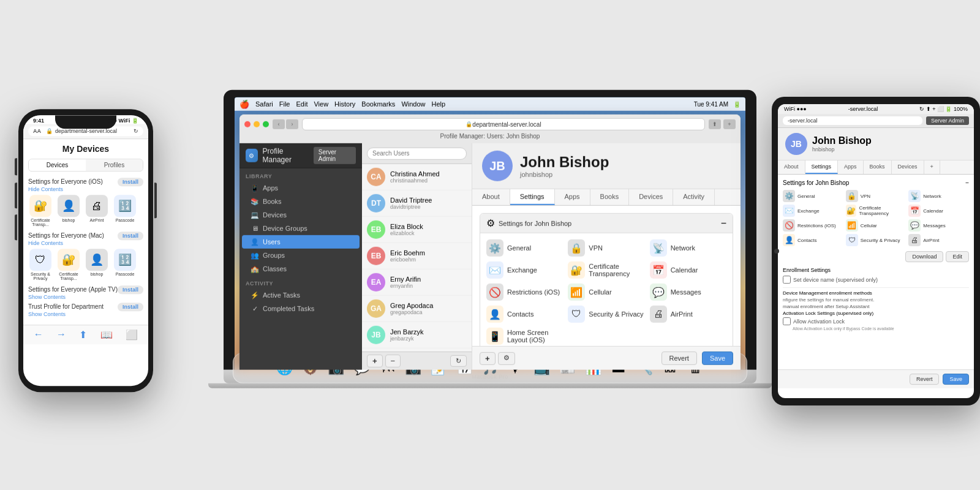 The image size is (980, 490). I want to click on tab-activity: Activity, so click(694, 197).